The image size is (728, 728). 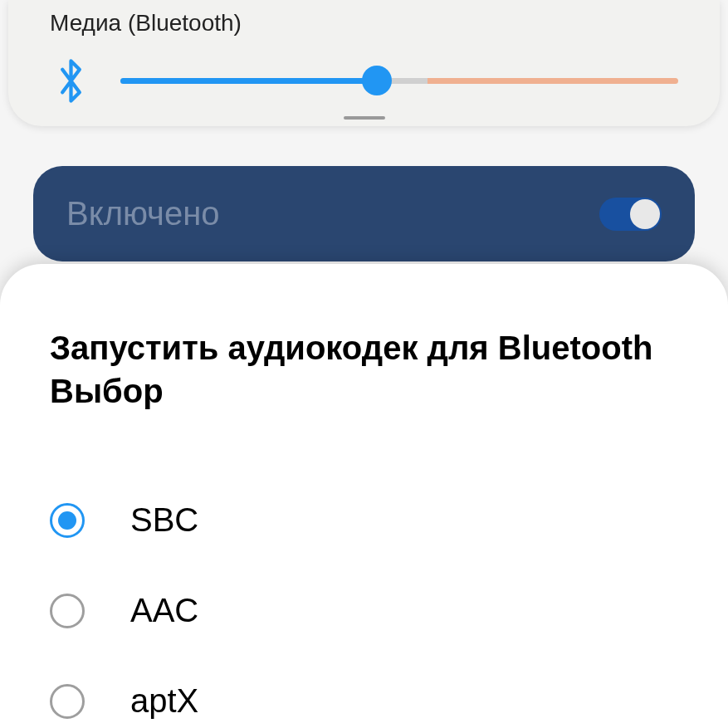 I want to click on codec-option-aac: AAC, so click(x=364, y=611).